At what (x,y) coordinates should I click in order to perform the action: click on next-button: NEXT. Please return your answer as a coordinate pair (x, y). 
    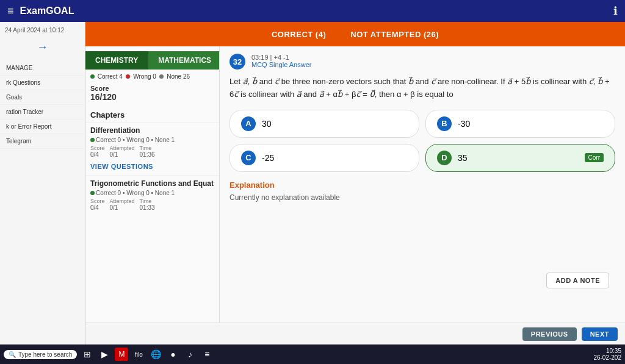
    Looking at the image, I should click on (599, 334).